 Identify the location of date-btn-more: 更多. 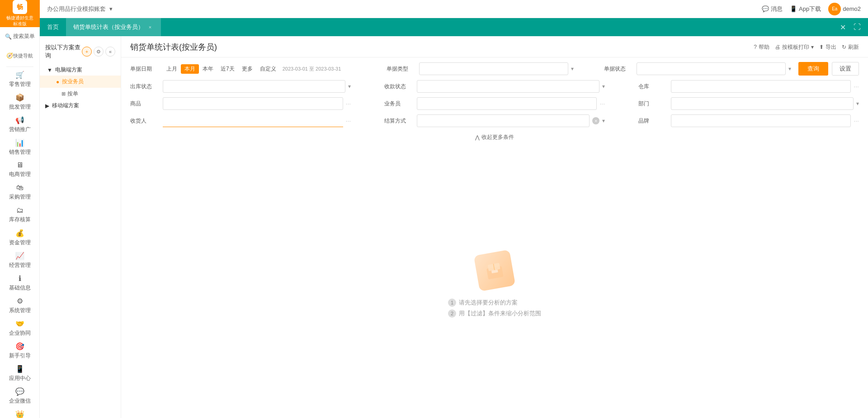
(247, 69).